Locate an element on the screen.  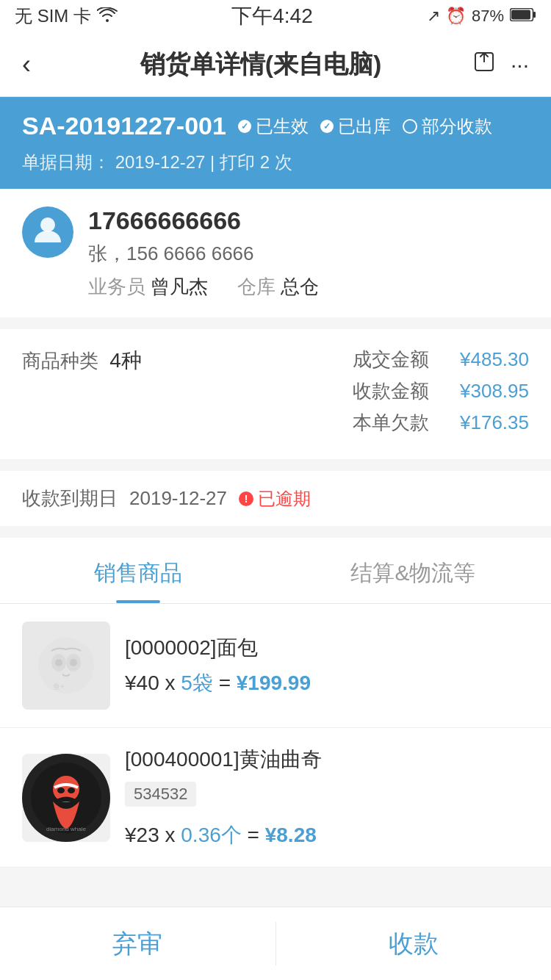
clock-icon is located at coordinates (410, 126).